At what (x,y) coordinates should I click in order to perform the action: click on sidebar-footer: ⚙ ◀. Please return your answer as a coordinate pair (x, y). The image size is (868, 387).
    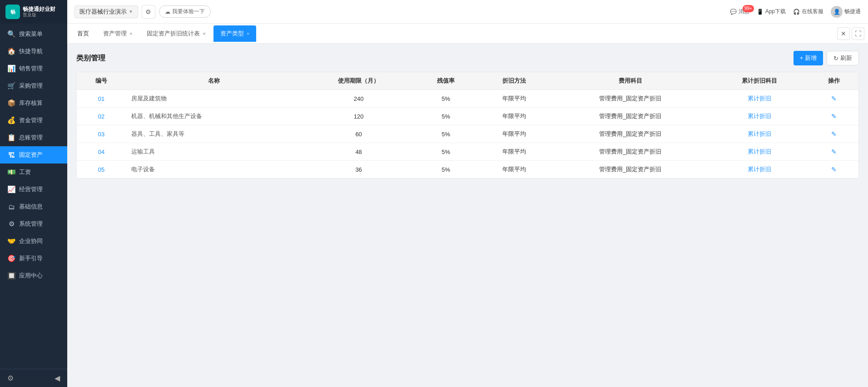
    Looking at the image, I should click on (34, 378).